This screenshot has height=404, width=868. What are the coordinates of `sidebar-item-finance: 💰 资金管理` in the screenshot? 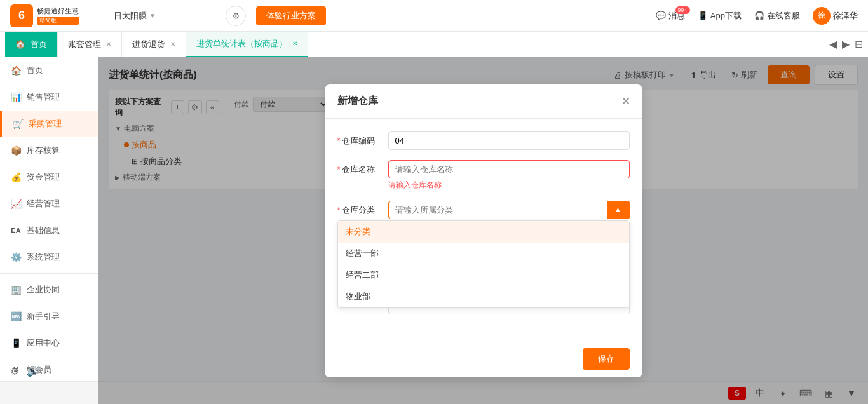 It's located at (49, 177).